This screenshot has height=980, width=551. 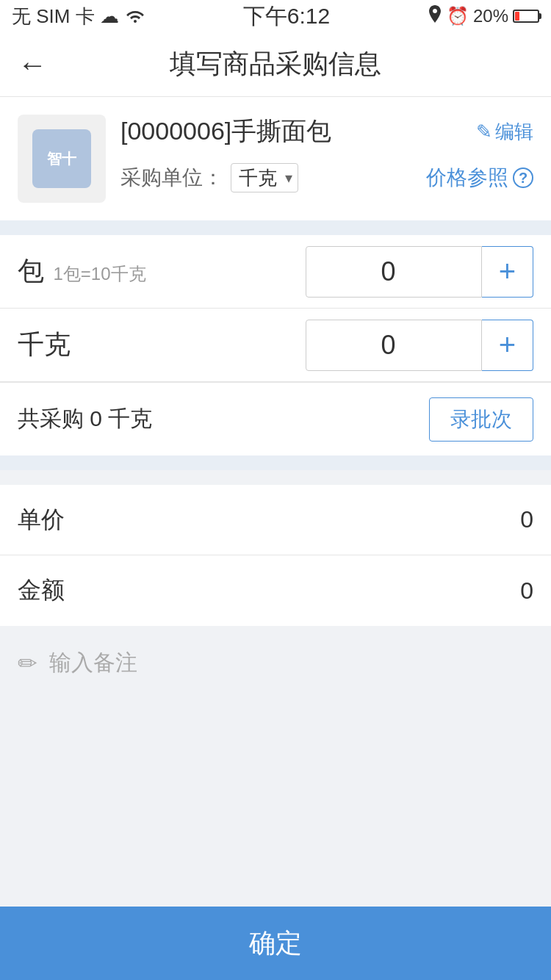 I want to click on network-status: 无 SIM 卡 ☁, so click(x=65, y=16).